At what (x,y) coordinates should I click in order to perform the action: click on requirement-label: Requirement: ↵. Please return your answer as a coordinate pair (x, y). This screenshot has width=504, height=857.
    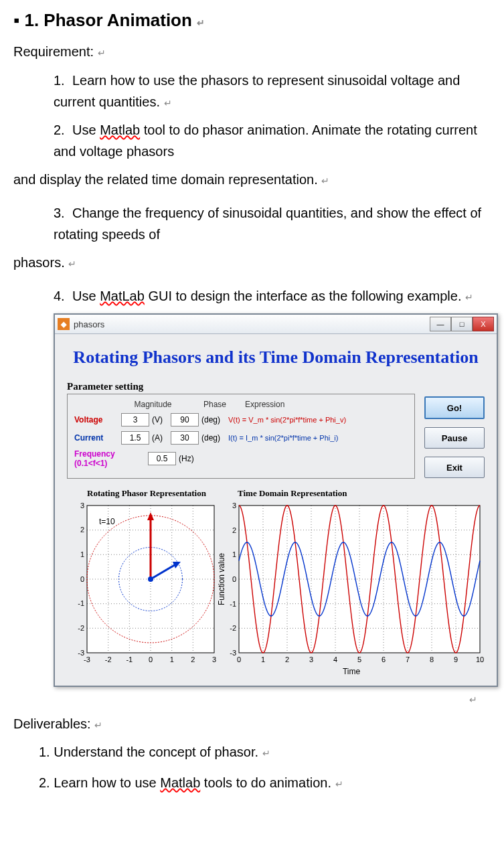
    Looking at the image, I should click on (252, 52).